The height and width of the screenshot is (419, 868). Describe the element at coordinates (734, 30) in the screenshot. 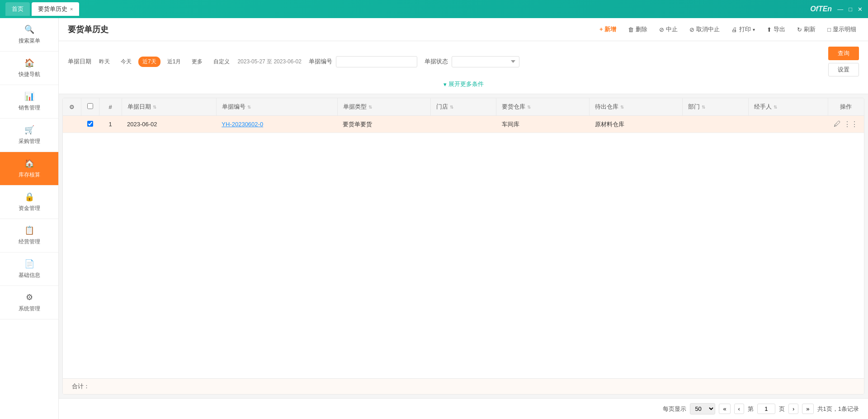

I see `print-icon: 🖨` at that location.